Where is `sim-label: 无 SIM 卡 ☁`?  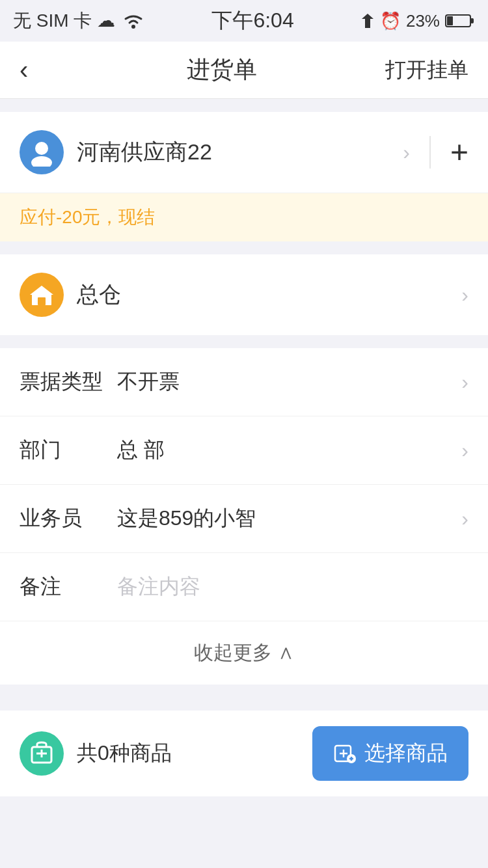 sim-label: 无 SIM 卡 ☁ is located at coordinates (64, 21).